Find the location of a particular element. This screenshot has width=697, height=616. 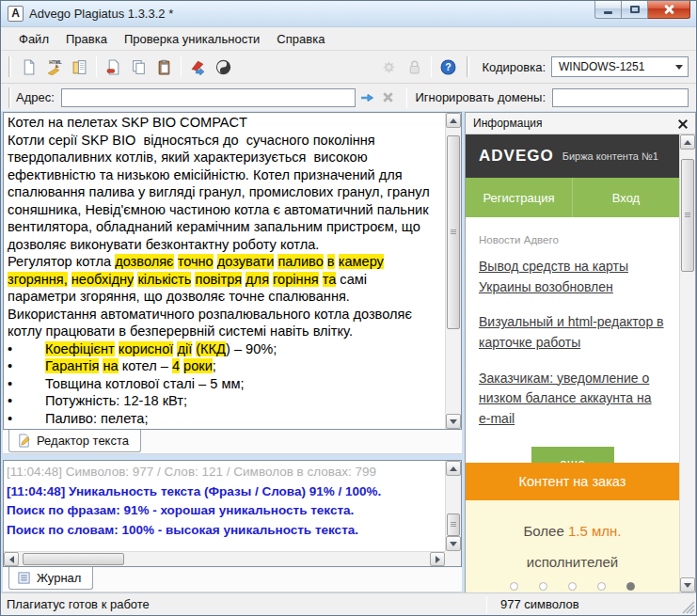

tab-journal: Журнал is located at coordinates (51, 578).